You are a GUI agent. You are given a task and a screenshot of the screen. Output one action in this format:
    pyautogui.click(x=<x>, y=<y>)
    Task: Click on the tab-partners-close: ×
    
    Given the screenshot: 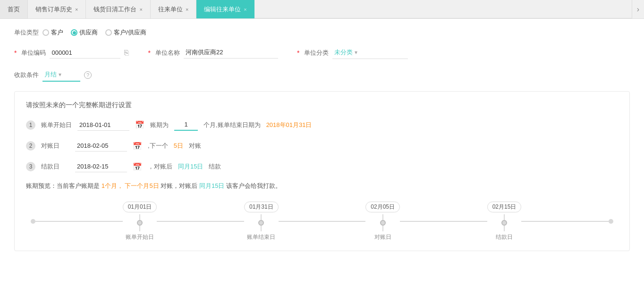 What is the action you would take?
    pyautogui.click(x=187, y=9)
    